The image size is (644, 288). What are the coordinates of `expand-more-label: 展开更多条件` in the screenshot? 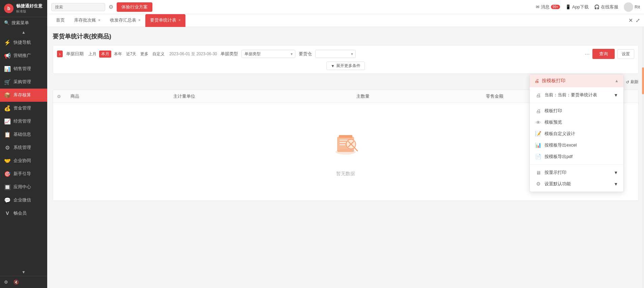 It's located at (348, 66).